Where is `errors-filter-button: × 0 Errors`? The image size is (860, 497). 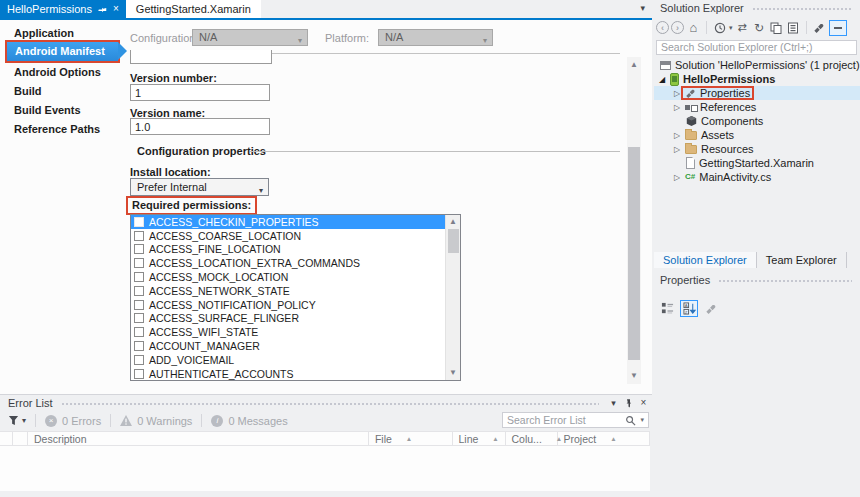 errors-filter-button: × 0 Errors is located at coordinates (73, 421).